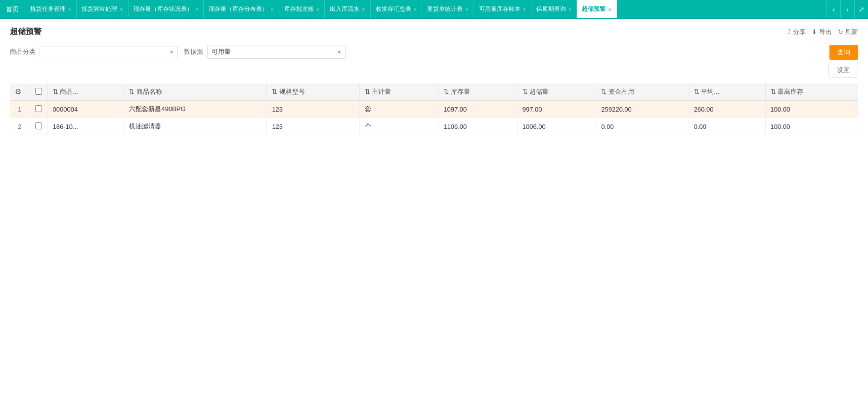 The height and width of the screenshot is (395, 868). Describe the element at coordinates (347, 9) in the screenshot. I see `nav-tab-tab-6: 出入库流水×` at that location.